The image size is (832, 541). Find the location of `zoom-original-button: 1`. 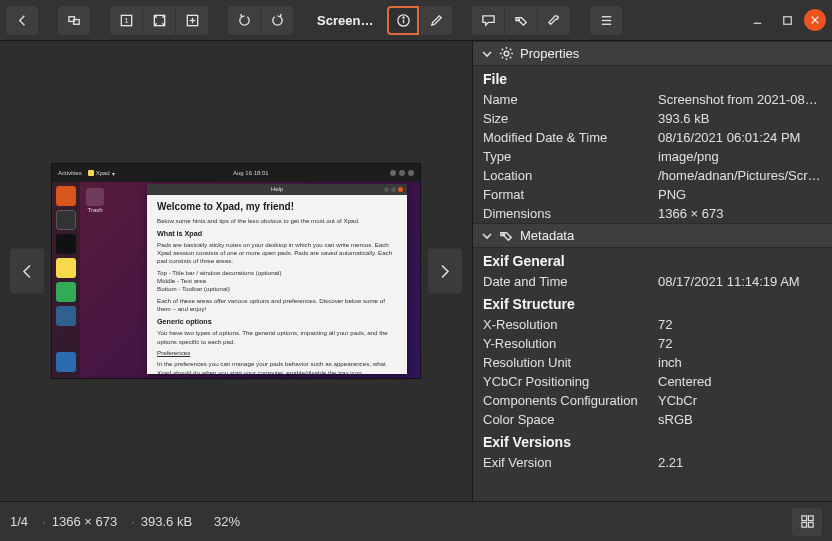

zoom-original-button: 1 is located at coordinates (126, 20).